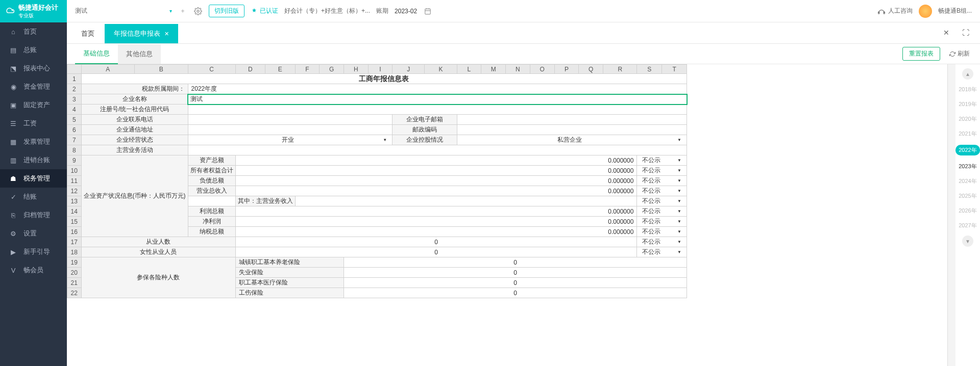 The width and height of the screenshot is (980, 366). I want to click on year-item: 2022年, so click(968, 150).